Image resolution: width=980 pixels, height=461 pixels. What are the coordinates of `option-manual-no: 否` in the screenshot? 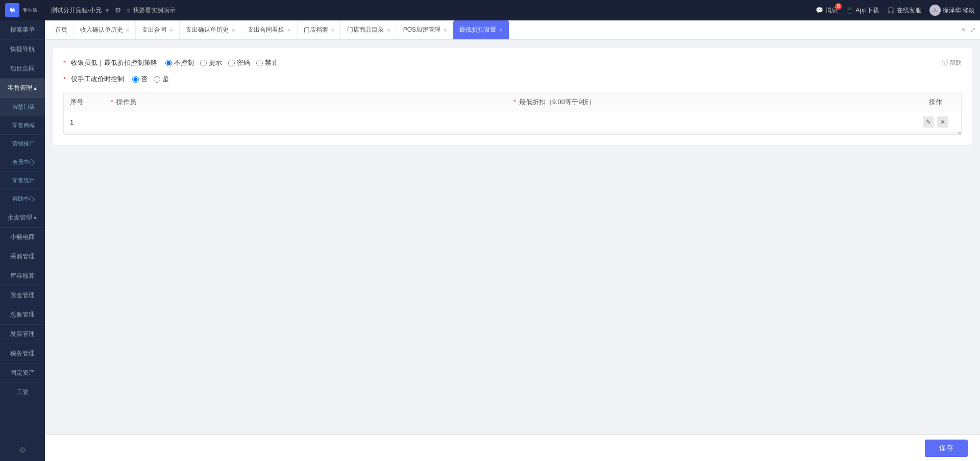 It's located at (140, 79).